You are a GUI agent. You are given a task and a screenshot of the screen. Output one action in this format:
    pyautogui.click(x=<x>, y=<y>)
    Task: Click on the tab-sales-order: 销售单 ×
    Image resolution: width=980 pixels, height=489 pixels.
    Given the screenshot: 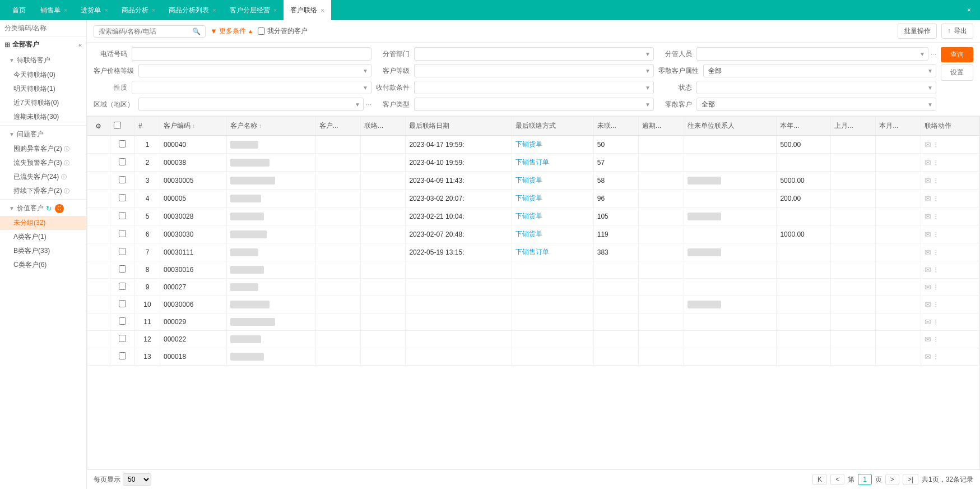 What is the action you would take?
    pyautogui.click(x=54, y=10)
    